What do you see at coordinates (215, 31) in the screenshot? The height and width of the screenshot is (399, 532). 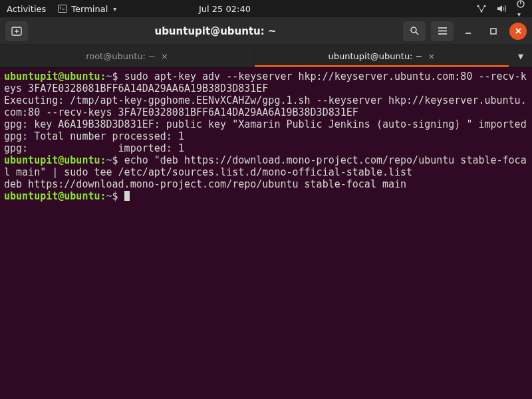 I see `window-title: ubuntupit@ubuntu: ~` at bounding box center [215, 31].